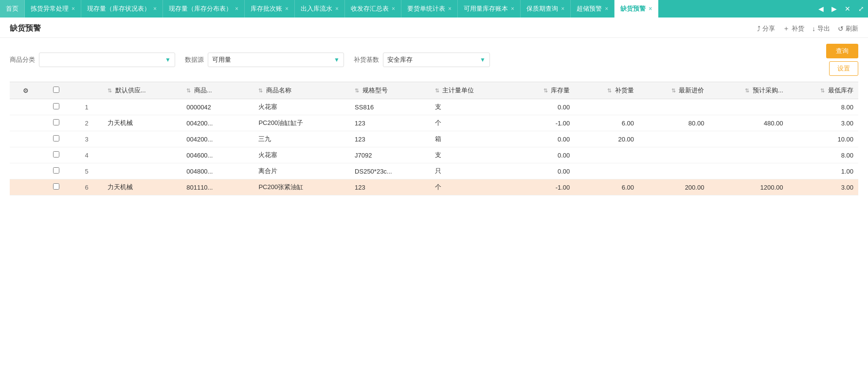 The height and width of the screenshot is (387, 868). Describe the element at coordinates (450, 9) in the screenshot. I see `tab-close-demand-stats: ×` at that location.